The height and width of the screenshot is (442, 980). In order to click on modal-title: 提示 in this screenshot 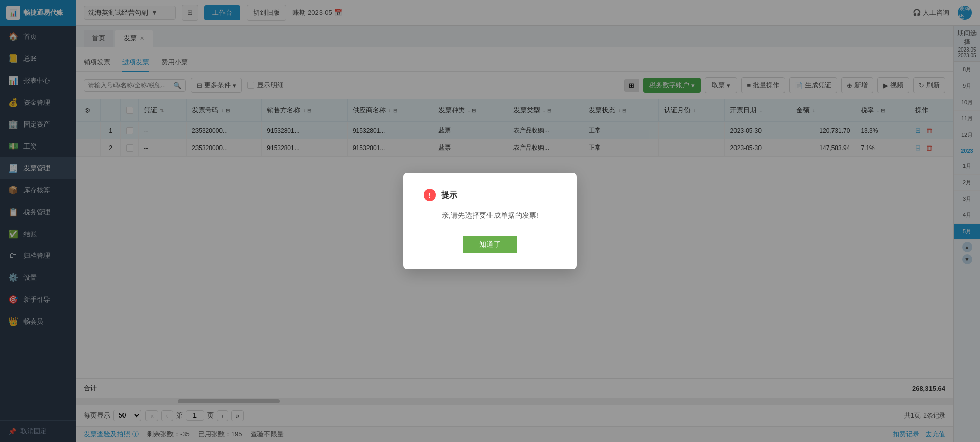, I will do `click(449, 195)`.